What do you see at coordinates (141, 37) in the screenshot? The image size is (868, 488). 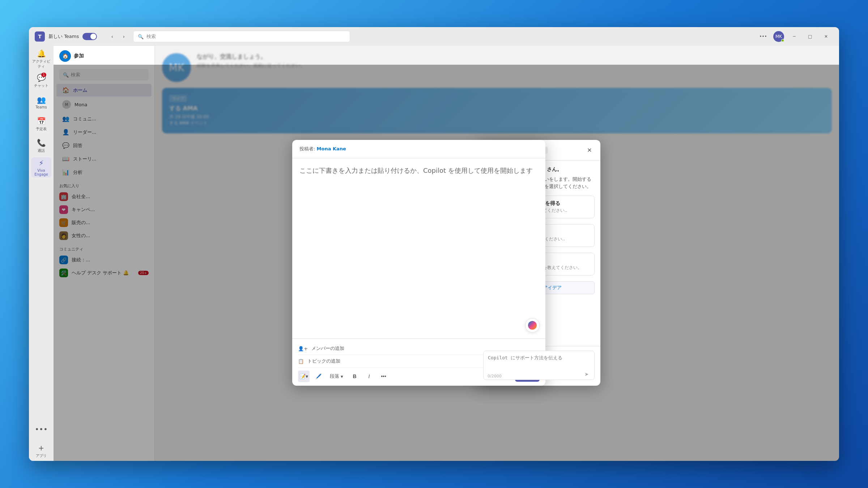 I see `search-icon: 🔍` at bounding box center [141, 37].